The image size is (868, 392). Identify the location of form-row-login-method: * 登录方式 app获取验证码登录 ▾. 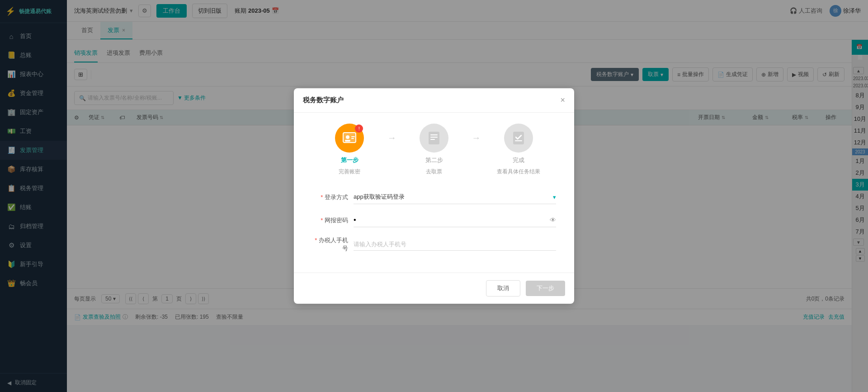
(434, 197).